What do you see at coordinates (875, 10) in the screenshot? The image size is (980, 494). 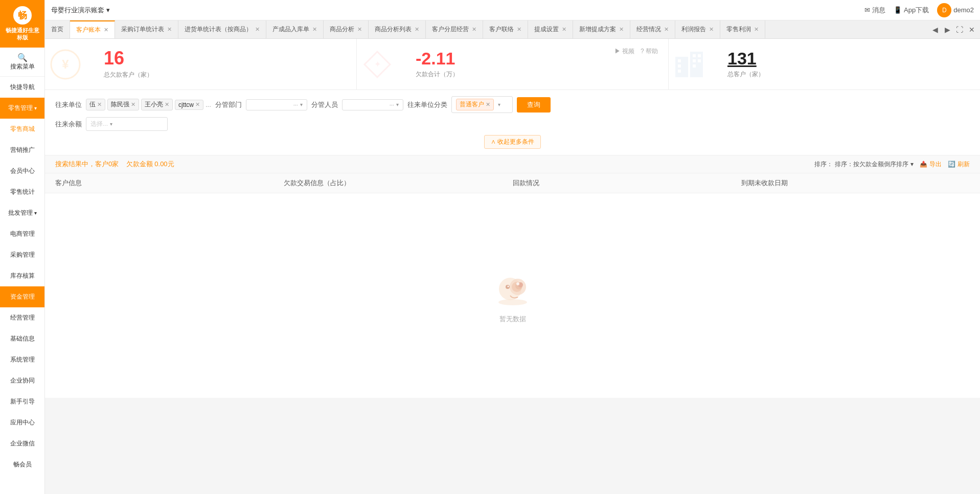 I see `message-btn: ✉ 消息` at bounding box center [875, 10].